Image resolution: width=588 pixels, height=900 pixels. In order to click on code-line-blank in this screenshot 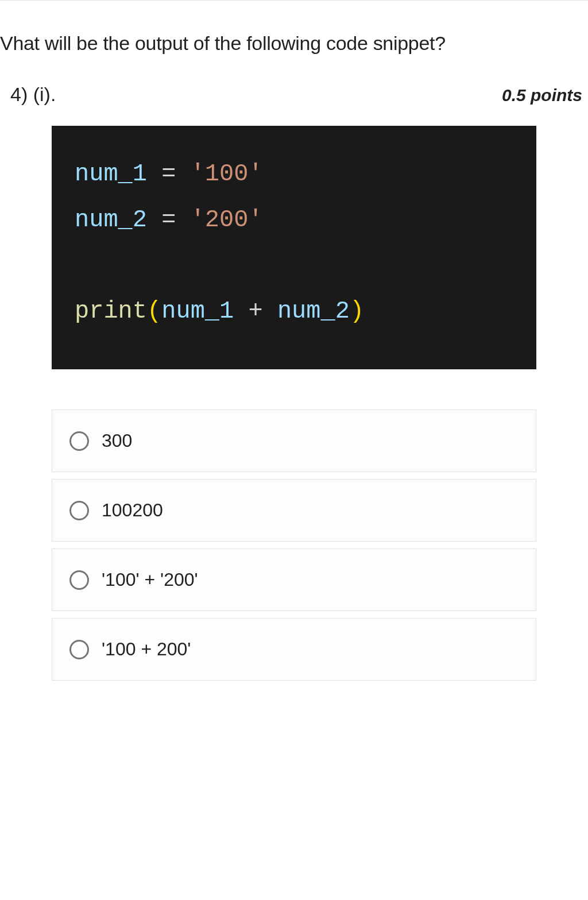, I will do `click(294, 266)`.